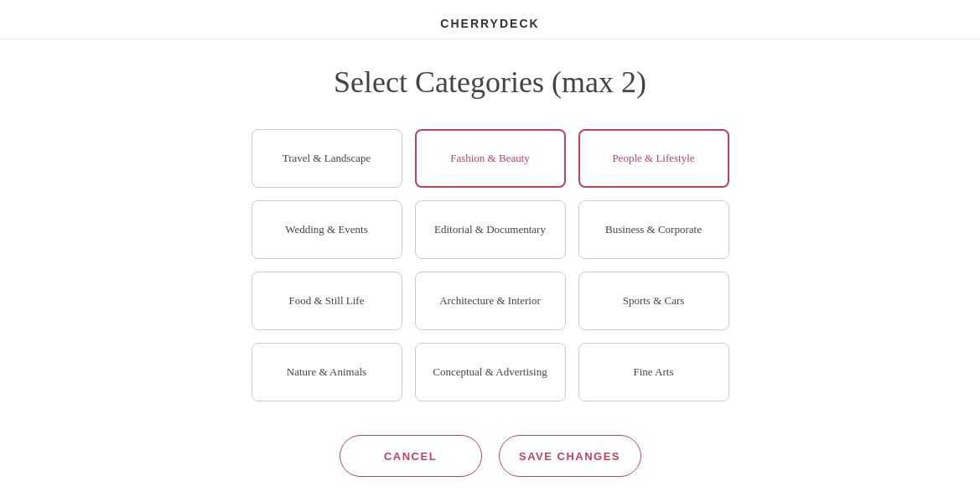  Describe the element at coordinates (654, 372) in the screenshot. I see `category-btn-fine-arts: Fine Arts` at that location.